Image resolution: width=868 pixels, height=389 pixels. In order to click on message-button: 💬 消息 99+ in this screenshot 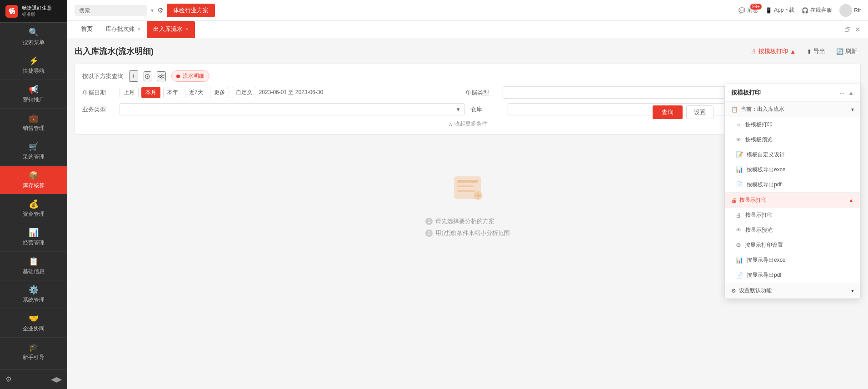, I will do `click(748, 10)`.